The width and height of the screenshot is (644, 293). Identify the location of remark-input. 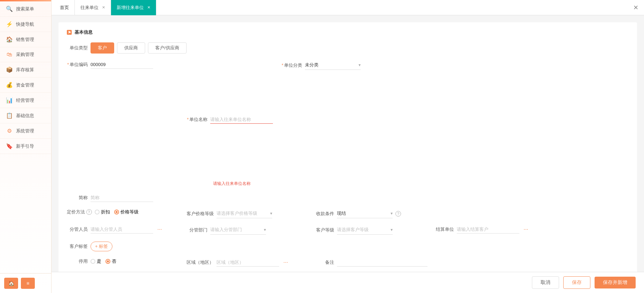
(382, 262).